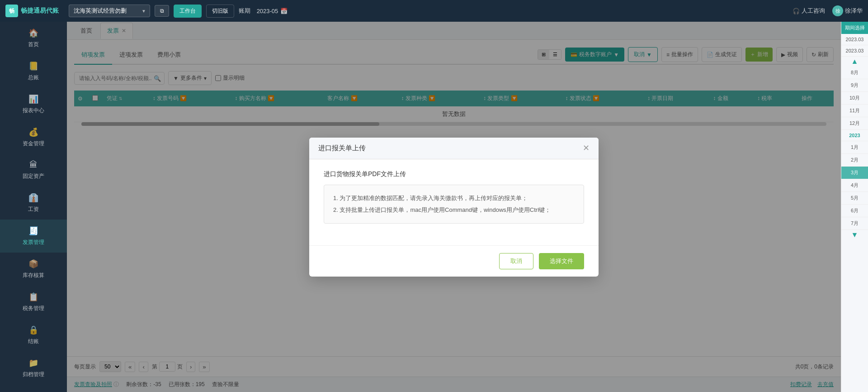  Describe the element at coordinates (33, 368) in the screenshot. I see `sidebar-item-archive: 📁 归档管理` at that location.